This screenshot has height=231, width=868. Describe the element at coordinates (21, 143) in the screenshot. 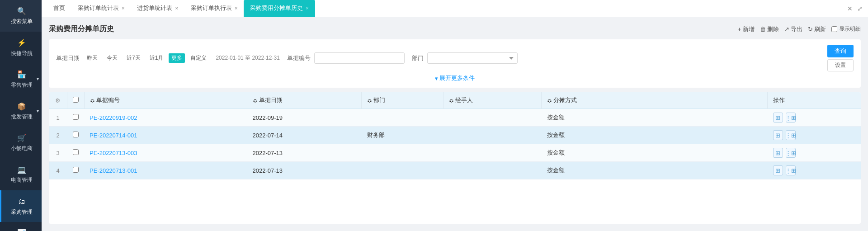

I see `sidebar-item-mini-shop: 🛒小畅电商` at that location.